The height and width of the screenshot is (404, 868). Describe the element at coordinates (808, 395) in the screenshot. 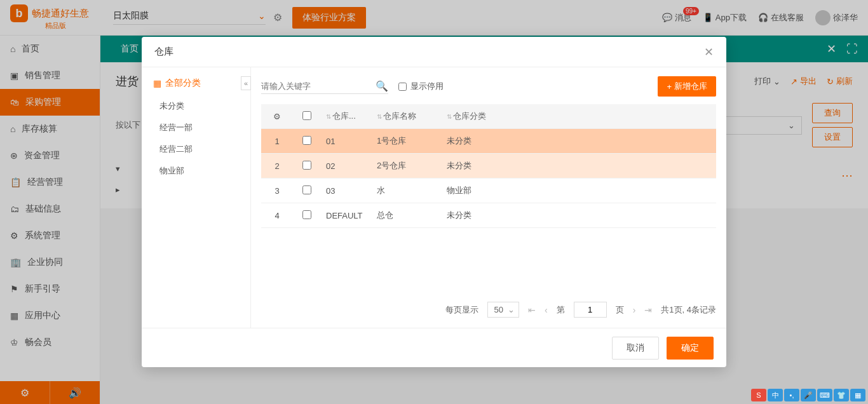

I see `ime-toolbar: S 中 •, 🎤 ⌨ 👕 ▦` at that location.